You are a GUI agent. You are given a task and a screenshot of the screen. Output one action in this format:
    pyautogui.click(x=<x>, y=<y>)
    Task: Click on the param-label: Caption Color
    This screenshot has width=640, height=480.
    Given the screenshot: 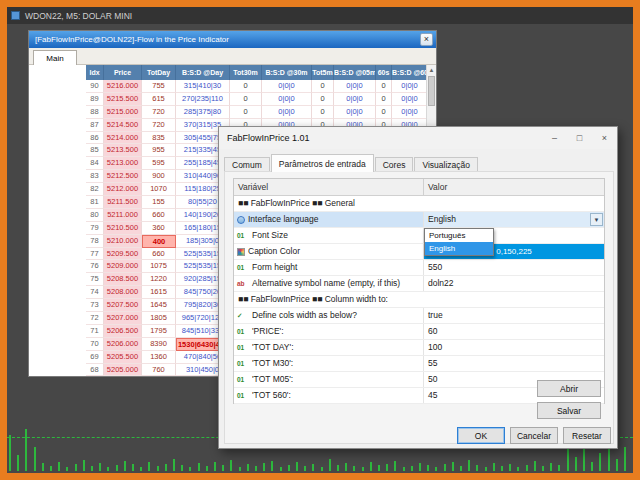 What is the action you would take?
    pyautogui.click(x=329, y=252)
    